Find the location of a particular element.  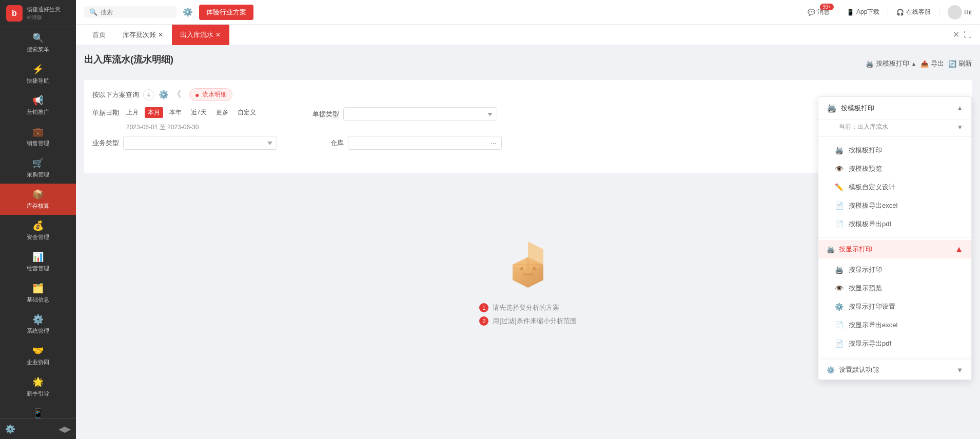

user-avatar: Rit is located at coordinates (959, 12).